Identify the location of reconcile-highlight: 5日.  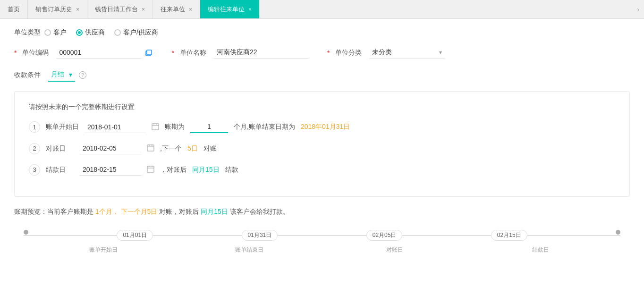
(193, 149).